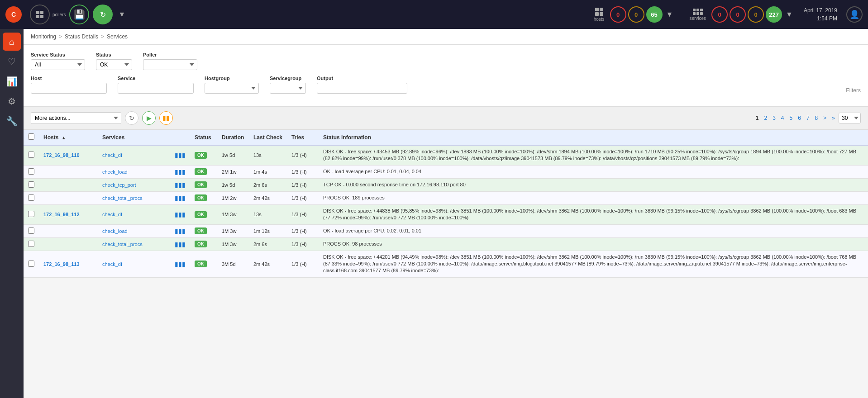 The image size is (868, 398). I want to click on cell-service: check_tcp_port, so click(134, 185).